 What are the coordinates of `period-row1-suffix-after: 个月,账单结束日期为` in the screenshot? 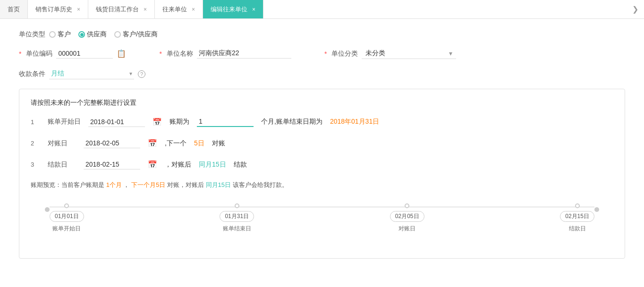 It's located at (292, 122).